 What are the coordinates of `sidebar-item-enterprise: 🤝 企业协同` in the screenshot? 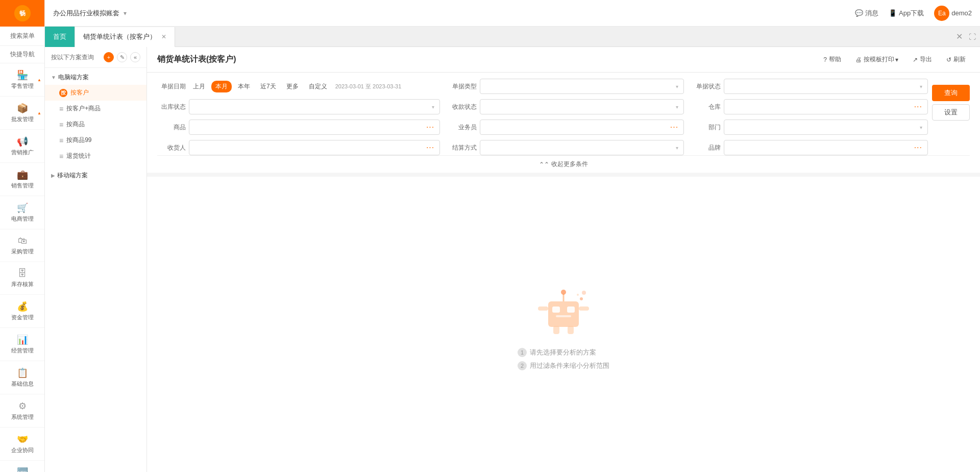 It's located at (22, 444).